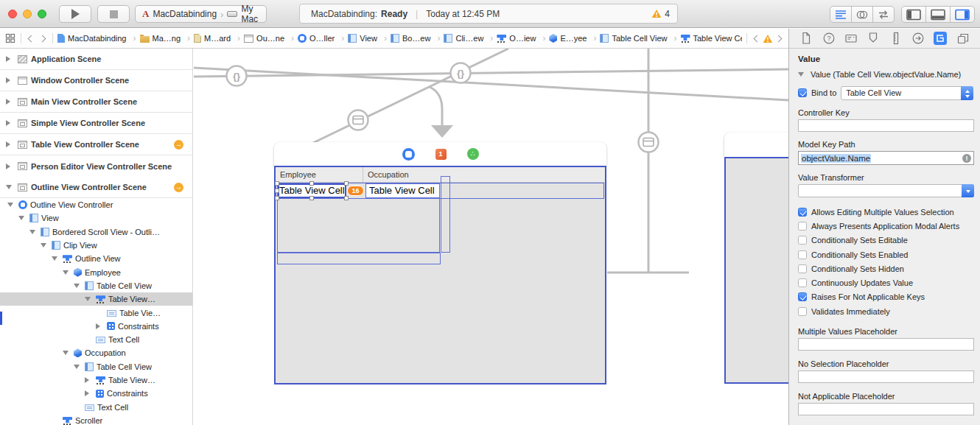  Describe the element at coordinates (473, 154) in the screenshot. I see `exit-icon` at that location.